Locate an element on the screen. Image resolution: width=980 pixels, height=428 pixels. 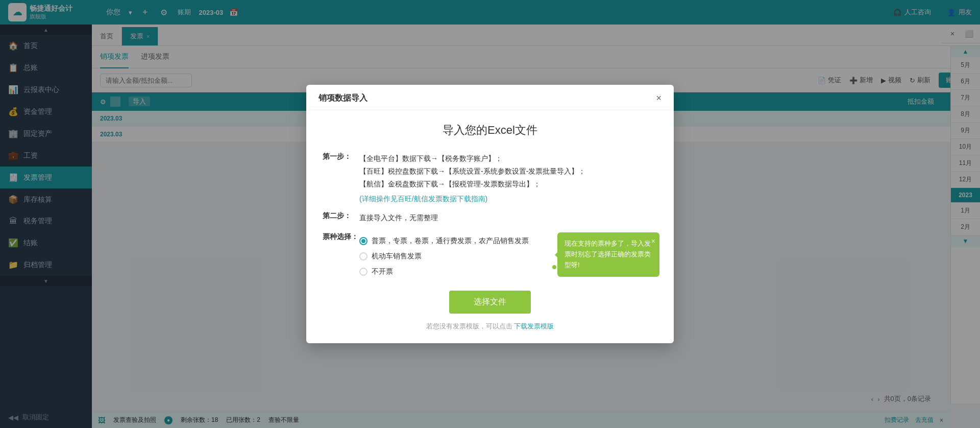
modal-header: 销项数据导入 × is located at coordinates (490, 98).